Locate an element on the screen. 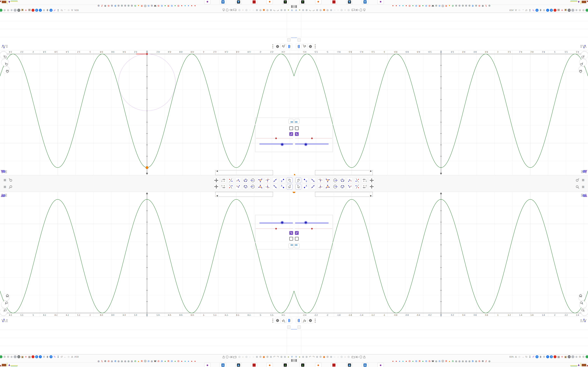 The width and height of the screenshot is (588, 367). favicon: ▲ is located at coordinates (138, 6).